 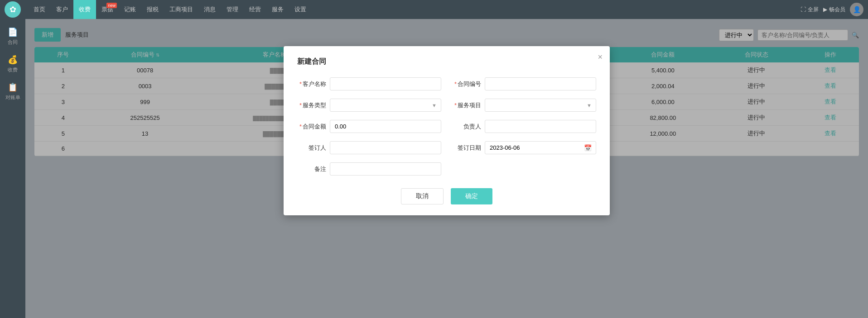 I want to click on responsible-person-input, so click(x=540, y=127).